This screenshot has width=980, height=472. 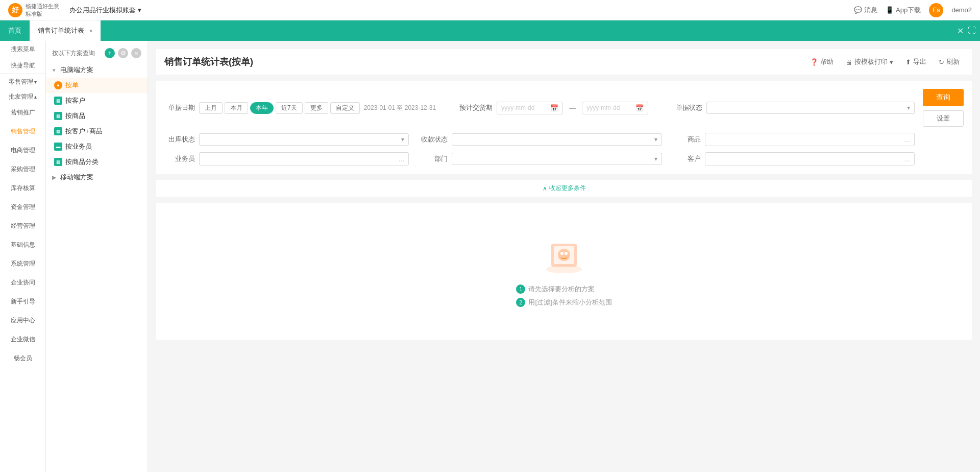 I want to click on tree-item-by-staff: ▬ 按业务员, so click(x=97, y=147).